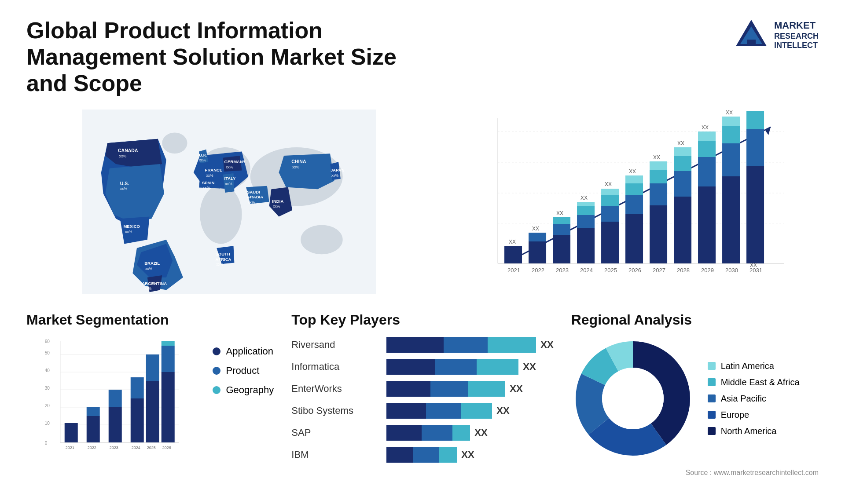 Image resolution: width=845 pixels, height=504 pixels. What do you see at coordinates (46, 443) in the screenshot?
I see `svg-text: 0` at bounding box center [46, 443].